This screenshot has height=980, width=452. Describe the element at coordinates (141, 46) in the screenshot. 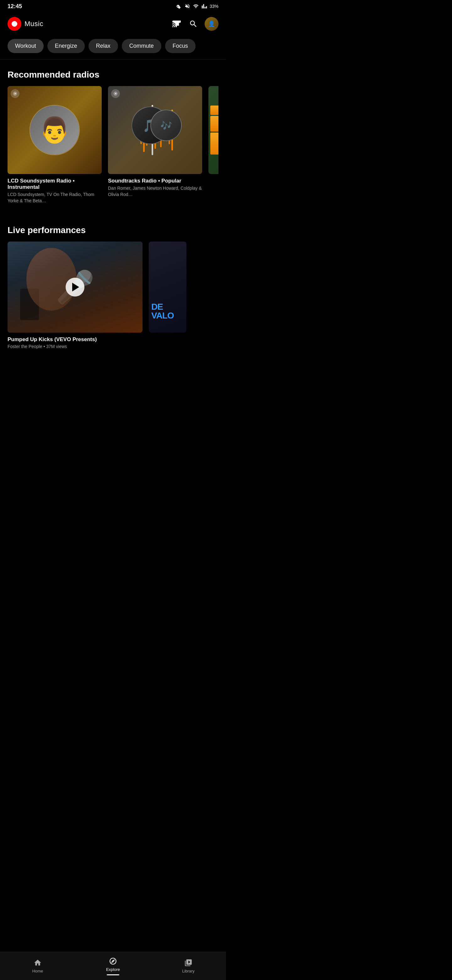

I see `mood-chip-commute: Commute` at that location.